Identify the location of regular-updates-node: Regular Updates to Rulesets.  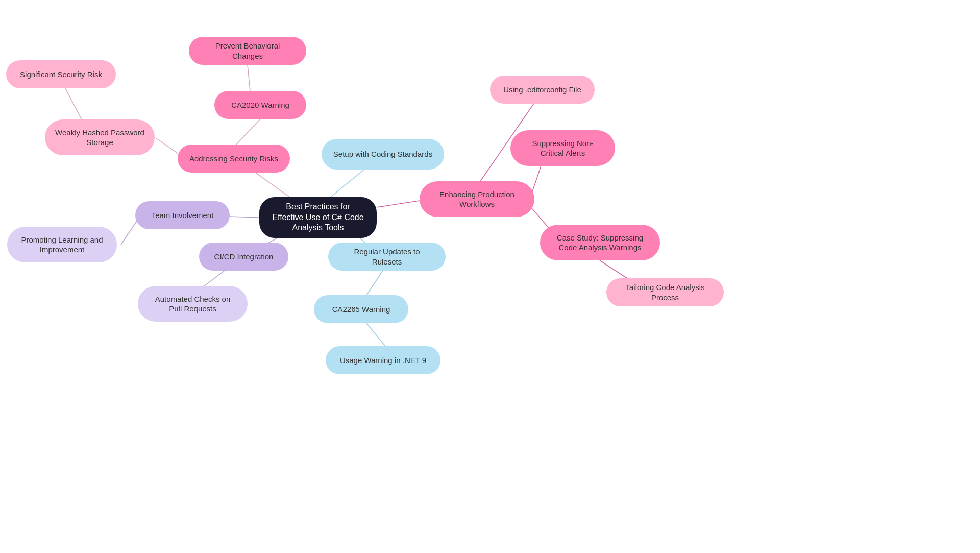
(387, 256).